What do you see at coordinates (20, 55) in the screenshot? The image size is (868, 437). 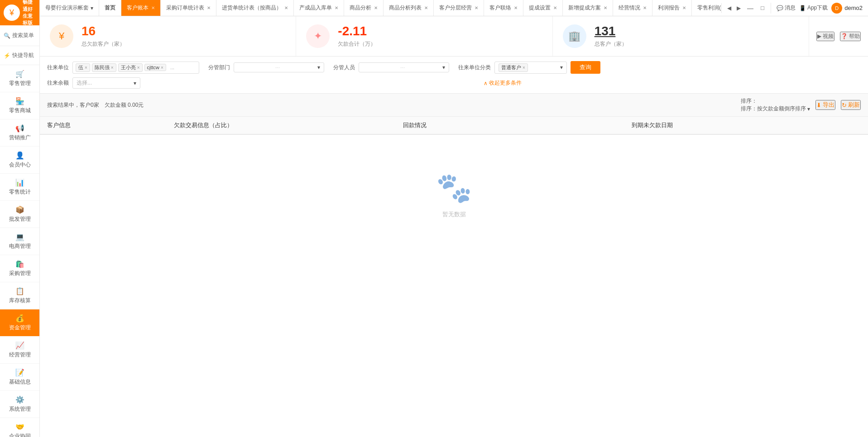 I see `quick-nav-button: ⚡ 快捷导航` at bounding box center [20, 55].